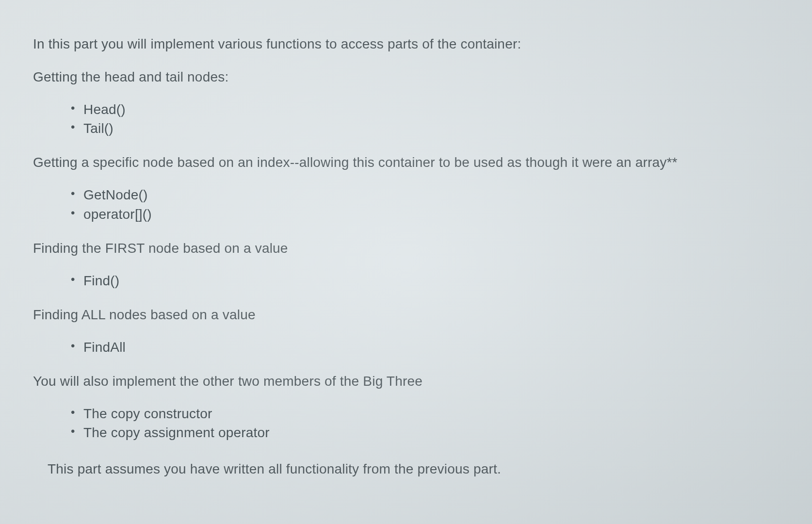 The width and height of the screenshot is (812, 524). Describe the element at coordinates (427, 347) in the screenshot. I see `list-find-all: FindAll` at that location.